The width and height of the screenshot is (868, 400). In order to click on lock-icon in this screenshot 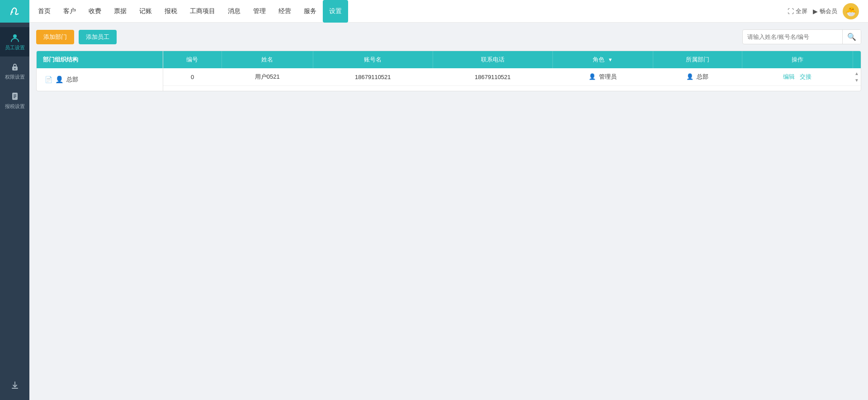, I will do `click(15, 67)`.